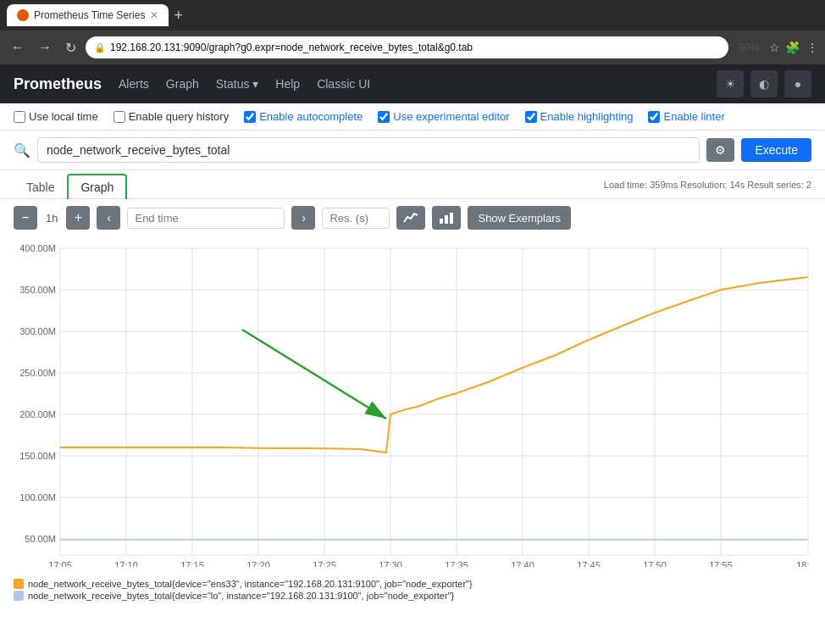 The height and width of the screenshot is (644, 825). Describe the element at coordinates (22, 151) in the screenshot. I see `search-icon: 🔍` at that location.